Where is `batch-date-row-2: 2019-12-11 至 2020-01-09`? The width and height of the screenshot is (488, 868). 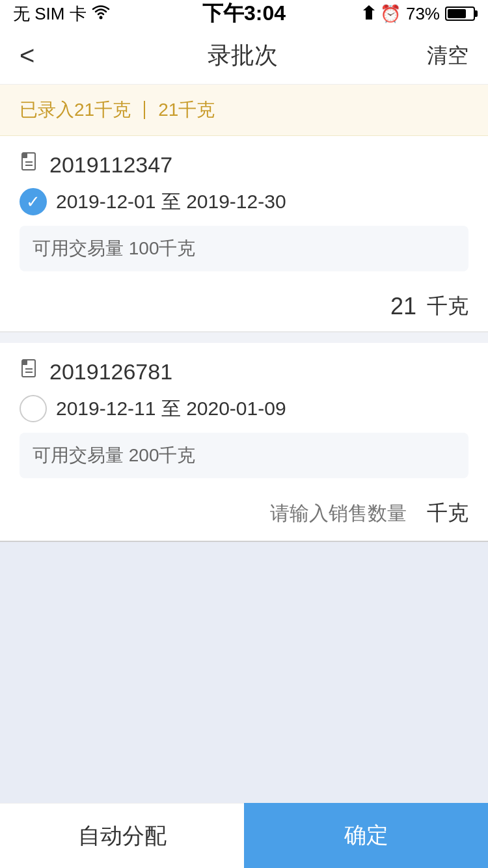
batch-date-row-2: 2019-12-11 至 2020-01-09 is located at coordinates (244, 409).